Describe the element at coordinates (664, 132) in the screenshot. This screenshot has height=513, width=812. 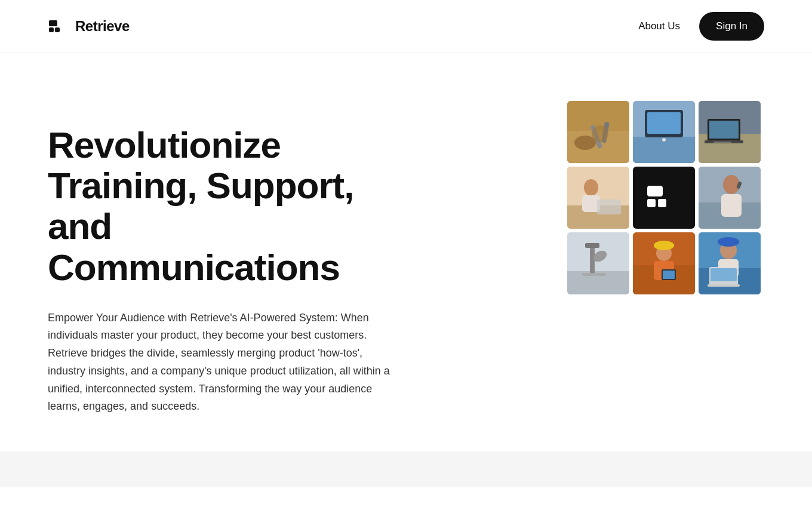
I see `grid-cell-tablet` at that location.